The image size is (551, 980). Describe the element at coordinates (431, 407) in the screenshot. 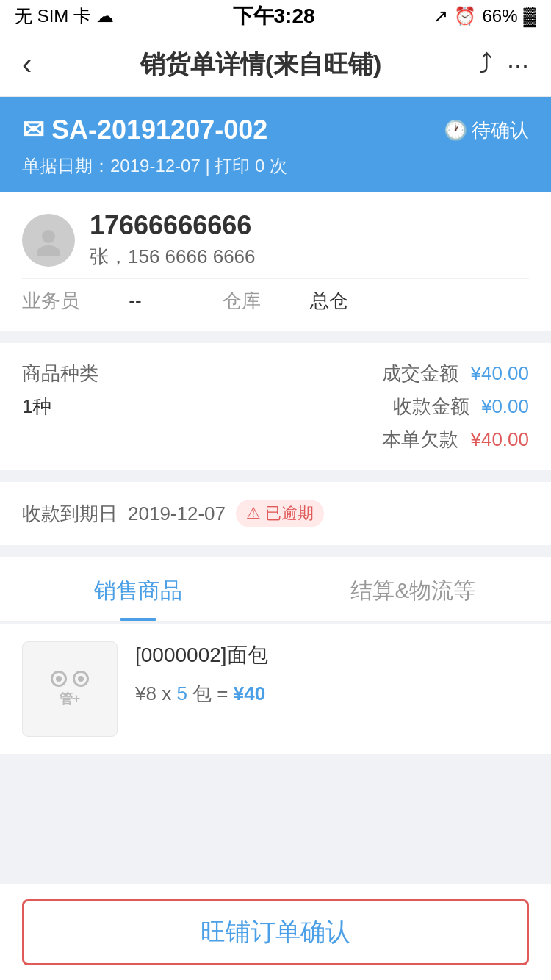

I see `received-amount-label: 收款金额` at that location.